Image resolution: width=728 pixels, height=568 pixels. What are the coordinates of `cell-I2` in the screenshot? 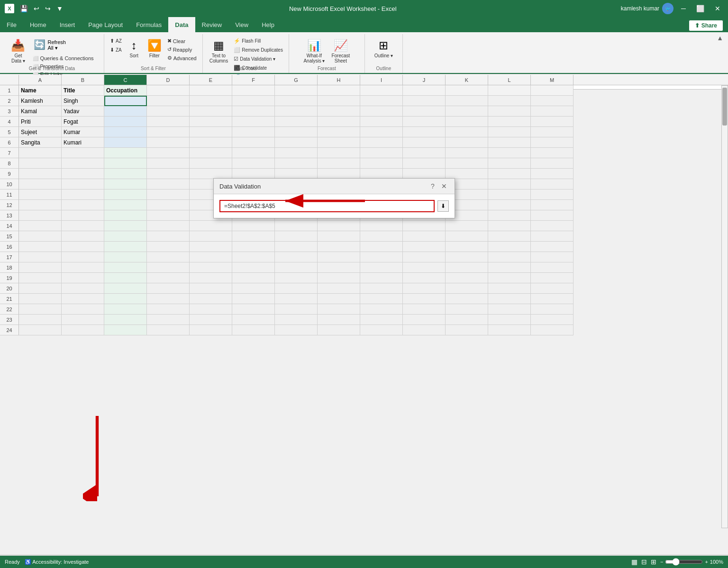 It's located at (382, 101).